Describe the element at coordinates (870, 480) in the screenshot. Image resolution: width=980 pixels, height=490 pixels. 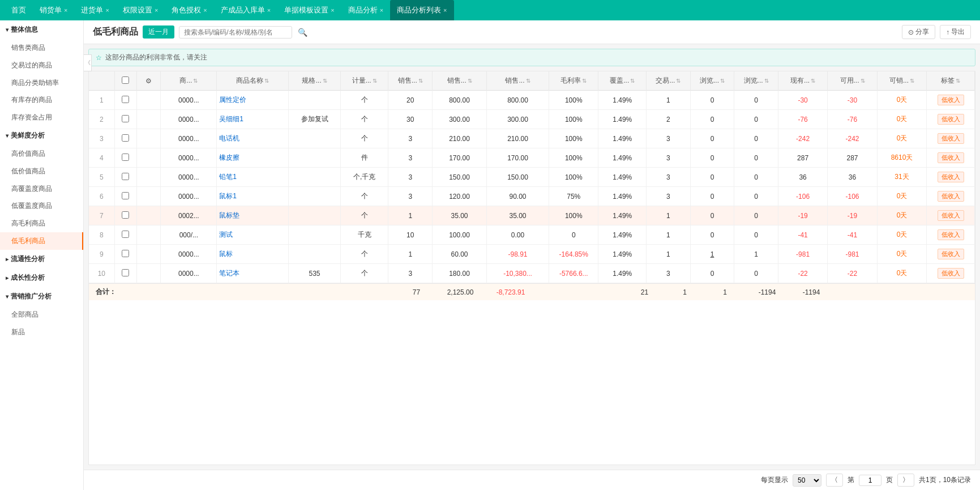
I see `page-input` at that location.